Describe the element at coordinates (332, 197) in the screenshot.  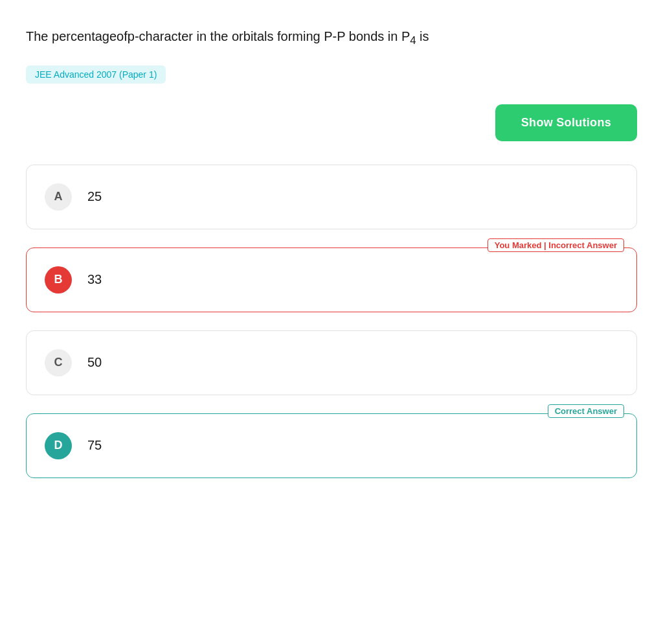
I see `option-card-a: A 25` at that location.